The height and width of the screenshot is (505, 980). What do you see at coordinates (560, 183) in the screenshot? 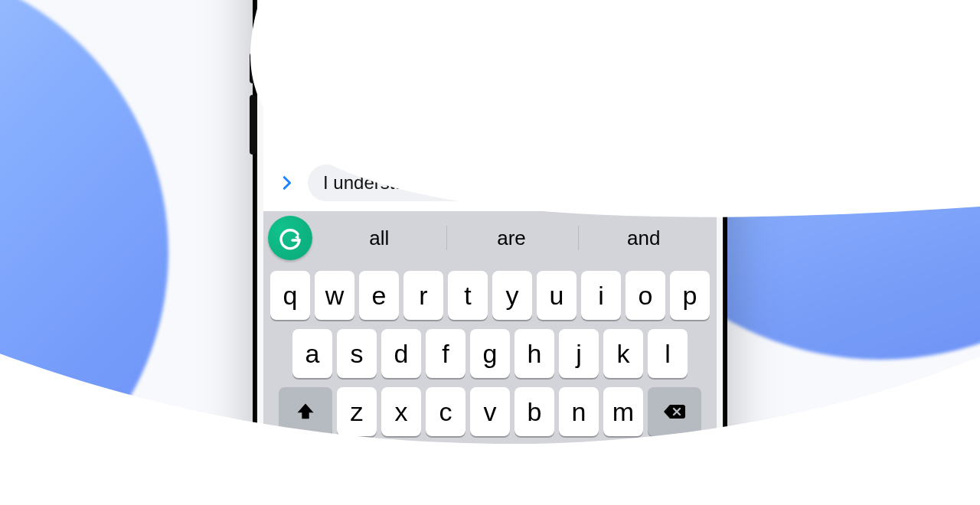
I see `text-caret` at bounding box center [560, 183].